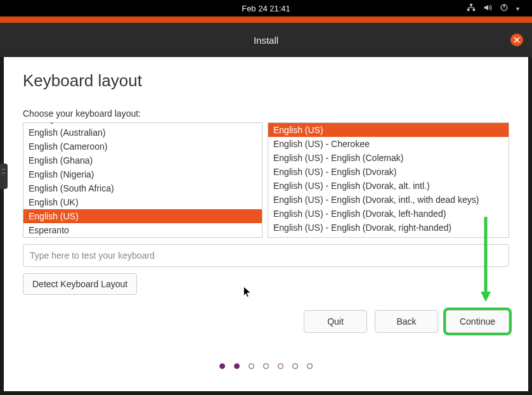 Image resolution: width=532 pixels, height=395 pixels. Describe the element at coordinates (266, 256) in the screenshot. I see `keyboard-test-input` at that location.